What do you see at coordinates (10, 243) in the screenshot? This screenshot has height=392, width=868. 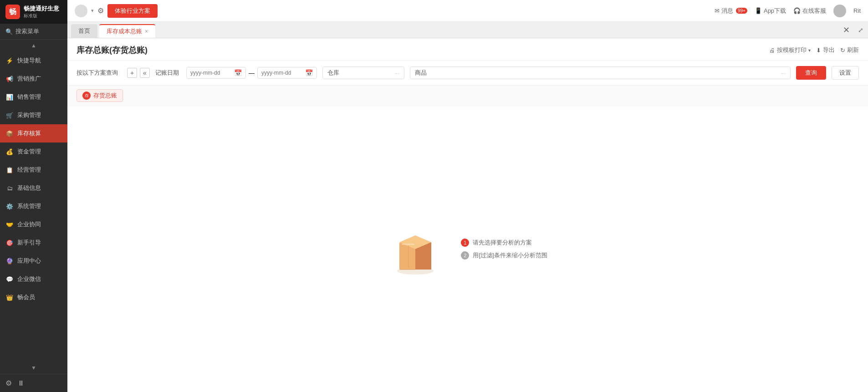 I see `guide-icon: 🎯` at bounding box center [10, 243].